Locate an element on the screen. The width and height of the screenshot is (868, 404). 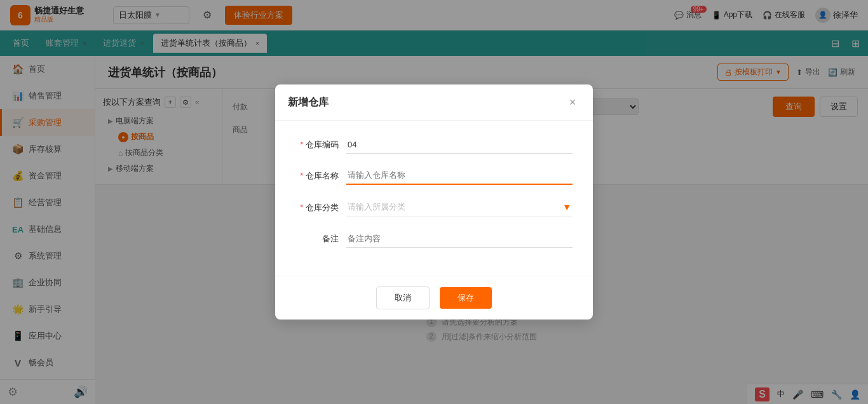
code-label-text: 仓库编码 is located at coordinates (322, 145).